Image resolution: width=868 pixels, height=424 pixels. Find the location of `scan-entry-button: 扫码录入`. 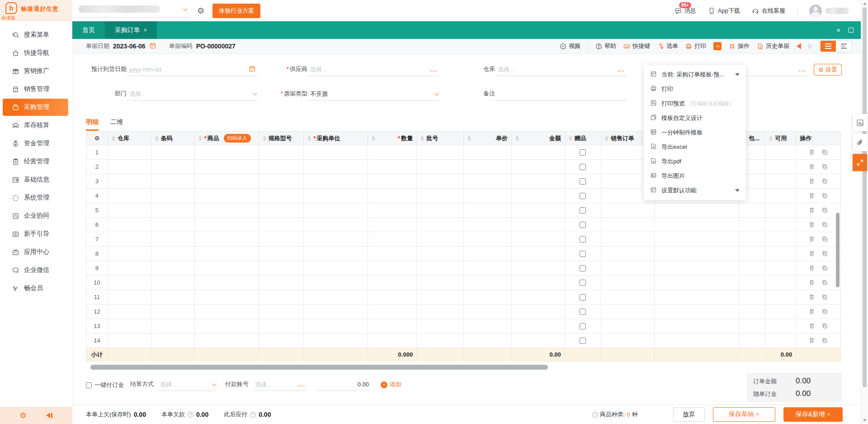

scan-entry-button: 扫码录入 is located at coordinates (237, 138).